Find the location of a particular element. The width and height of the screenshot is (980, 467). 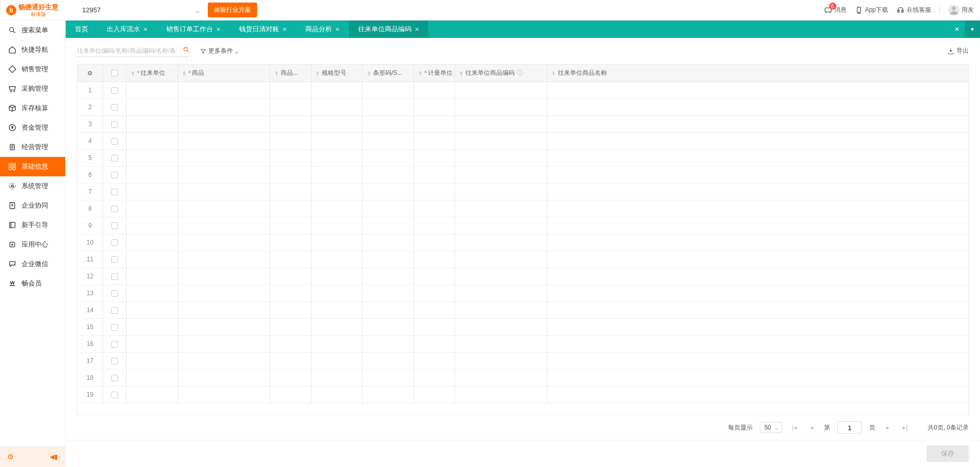

select-all-checkbox is located at coordinates (115, 73).